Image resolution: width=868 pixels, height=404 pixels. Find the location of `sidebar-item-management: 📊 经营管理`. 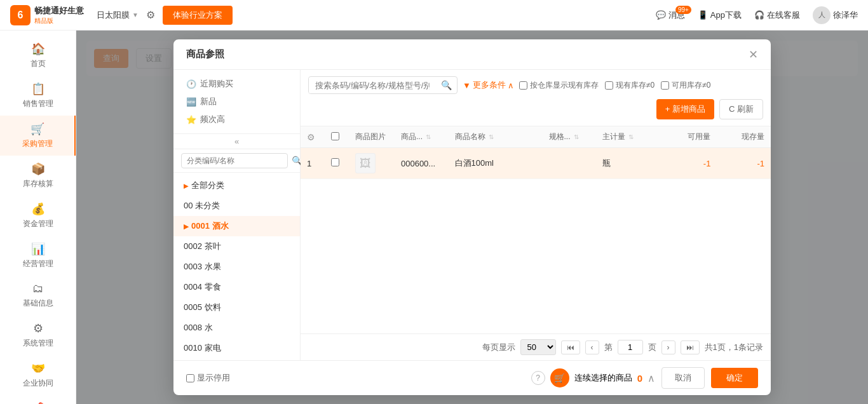

sidebar-item-management: 📊 经营管理 is located at coordinates (38, 255).